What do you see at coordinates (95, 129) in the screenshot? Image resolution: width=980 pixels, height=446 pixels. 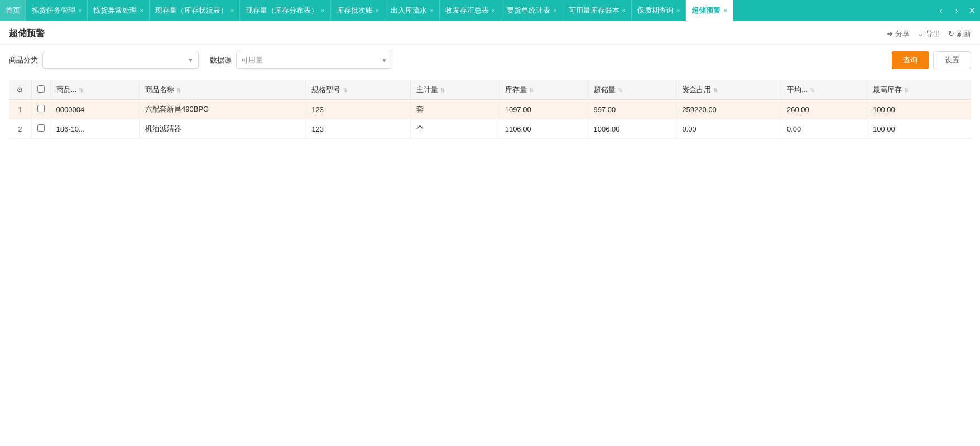 I see `row-product-code-2: 186-10...` at bounding box center [95, 129].